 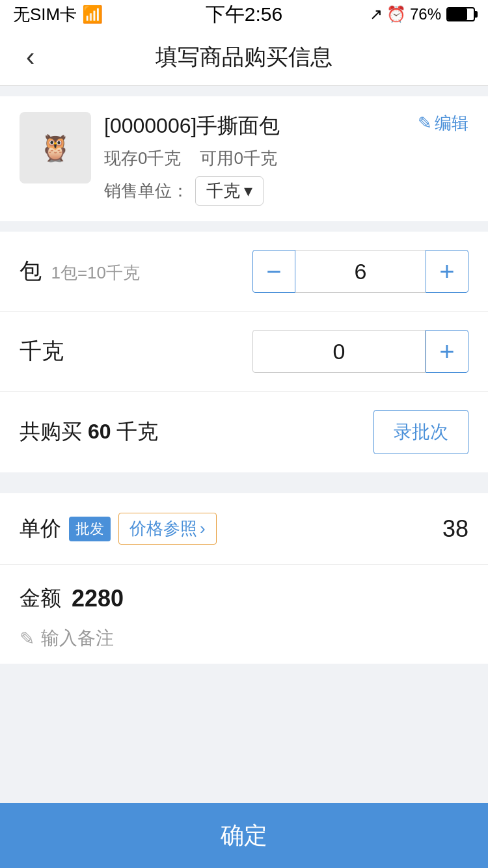 I want to click on confirm-label: 确定, so click(x=244, y=835).